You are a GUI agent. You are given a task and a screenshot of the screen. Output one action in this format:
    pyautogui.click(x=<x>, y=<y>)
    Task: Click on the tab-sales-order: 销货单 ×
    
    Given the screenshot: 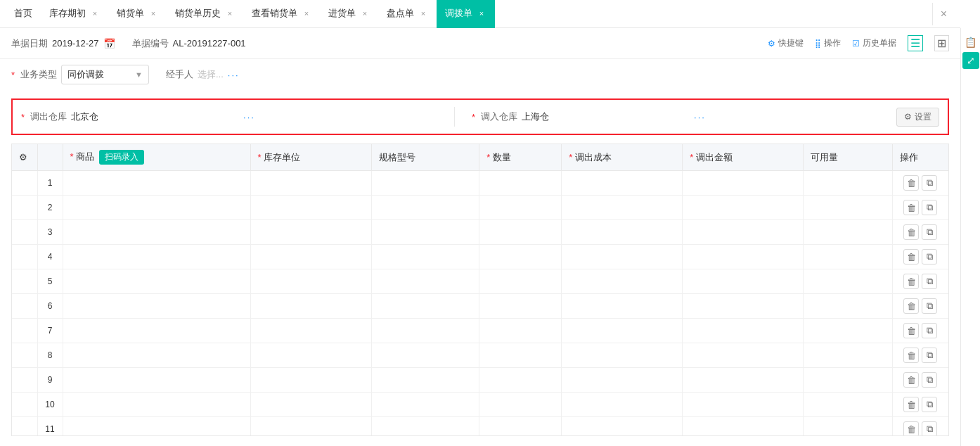 What is the action you would take?
    pyautogui.click(x=138, y=14)
    